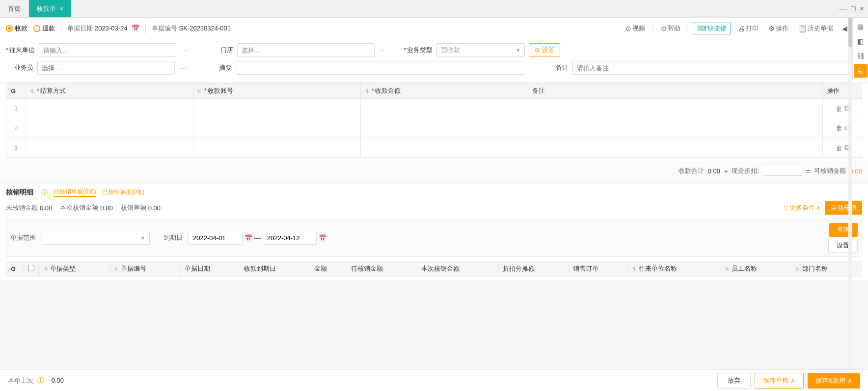 This screenshot has width=868, height=391. I want to click on radio-receipt: 收款, so click(17, 28).